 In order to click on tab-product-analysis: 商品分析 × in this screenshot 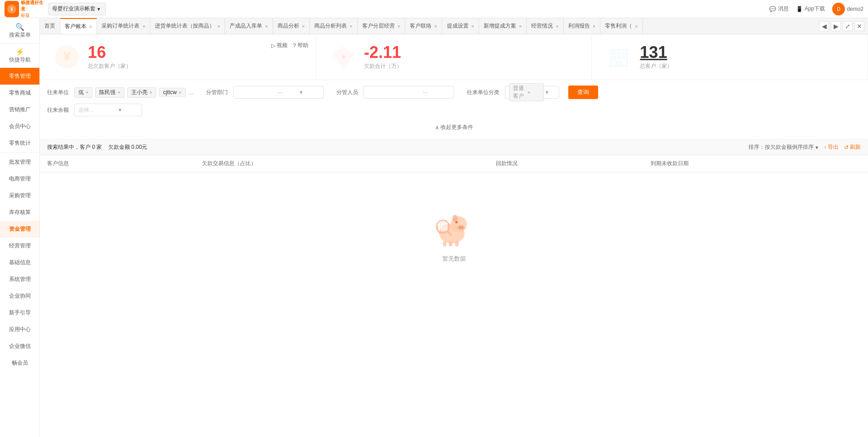, I will do `click(292, 26)`.